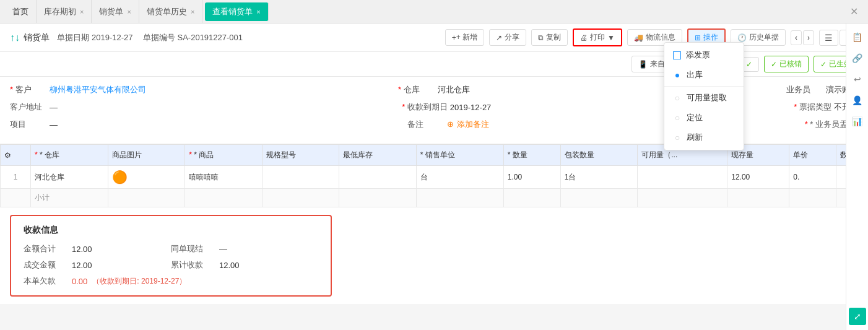 The image size is (868, 330). What do you see at coordinates (129, 12) in the screenshot?
I see `tab-close-sales: ×` at bounding box center [129, 12].